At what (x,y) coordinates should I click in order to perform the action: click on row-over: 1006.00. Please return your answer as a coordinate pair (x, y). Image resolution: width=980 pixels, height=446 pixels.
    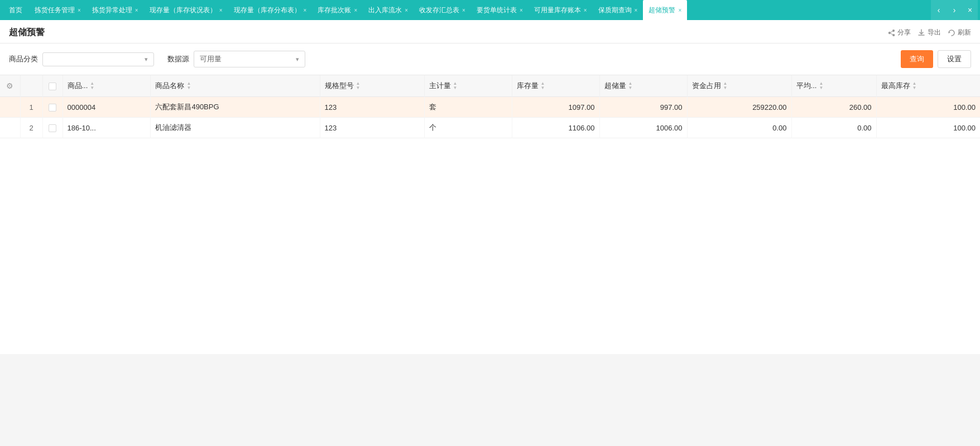
    Looking at the image, I should click on (643, 128).